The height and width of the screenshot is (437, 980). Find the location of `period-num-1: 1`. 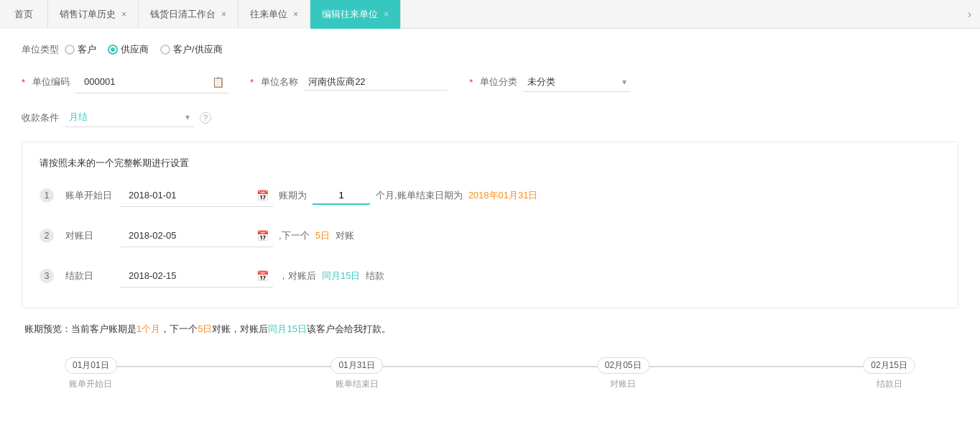

period-num-1: 1 is located at coordinates (47, 196).